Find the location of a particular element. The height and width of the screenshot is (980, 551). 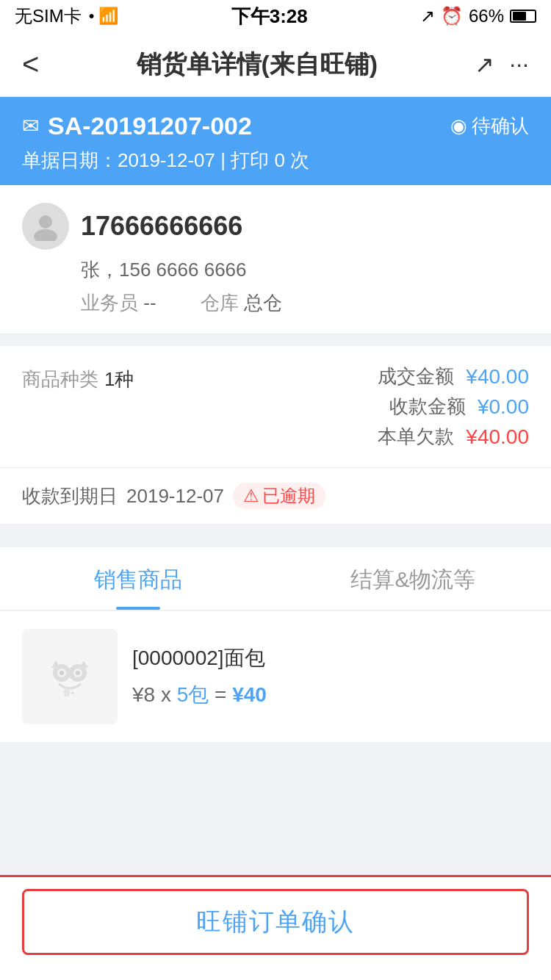

back-button: < is located at coordinates (31, 65).